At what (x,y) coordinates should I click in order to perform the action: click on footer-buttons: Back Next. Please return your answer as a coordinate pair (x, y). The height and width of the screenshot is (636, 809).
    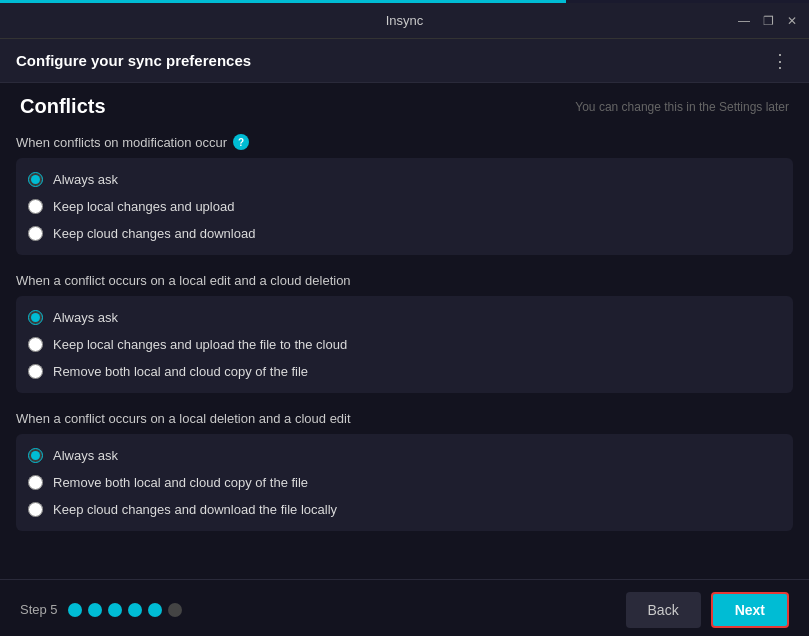
    Looking at the image, I should click on (708, 610).